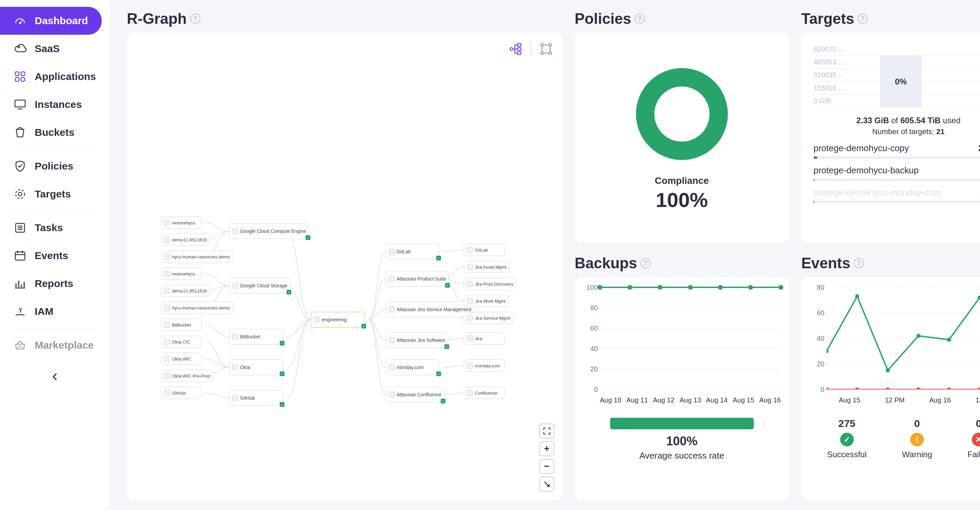 The height and width of the screenshot is (510, 980). What do you see at coordinates (490, 284) in the screenshot?
I see `graph-node: Jira Prod Discovery` at bounding box center [490, 284].